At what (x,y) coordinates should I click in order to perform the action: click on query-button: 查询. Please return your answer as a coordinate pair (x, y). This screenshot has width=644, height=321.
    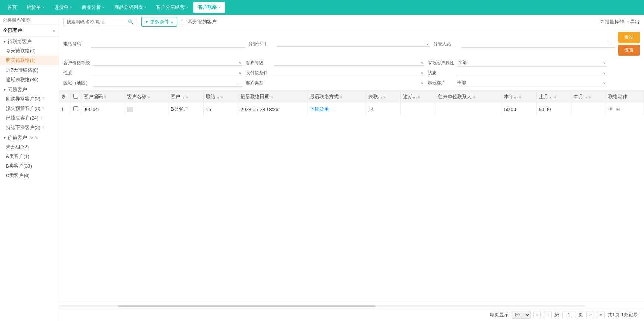
    Looking at the image, I should click on (629, 38).